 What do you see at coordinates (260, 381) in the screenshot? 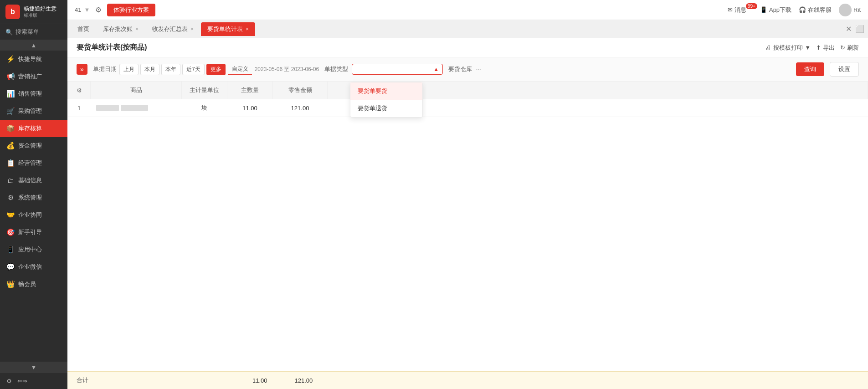
I see `footer-qty-value: 11.00` at bounding box center [260, 381].